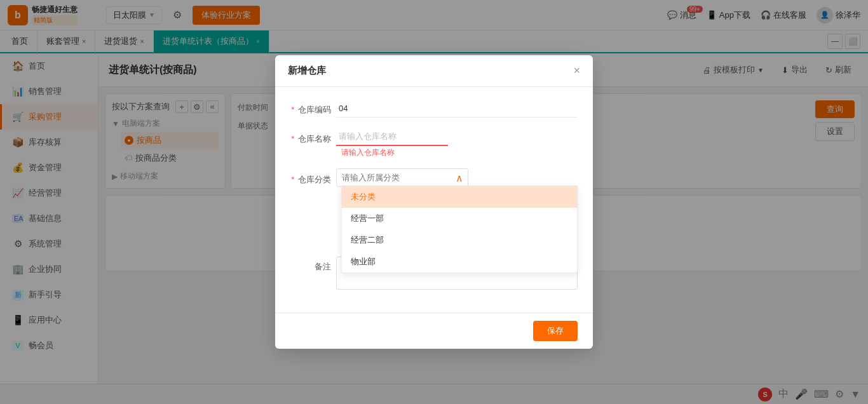 The image size is (868, 404). I want to click on modal-title: 新增仓库, so click(307, 71).